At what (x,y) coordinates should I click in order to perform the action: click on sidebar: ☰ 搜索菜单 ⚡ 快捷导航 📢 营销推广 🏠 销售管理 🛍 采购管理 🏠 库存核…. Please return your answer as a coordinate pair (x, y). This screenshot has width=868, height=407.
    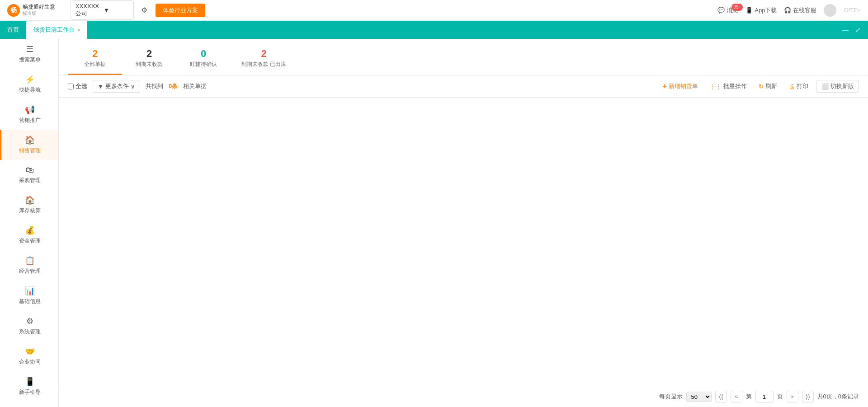
    Looking at the image, I should click on (29, 223).